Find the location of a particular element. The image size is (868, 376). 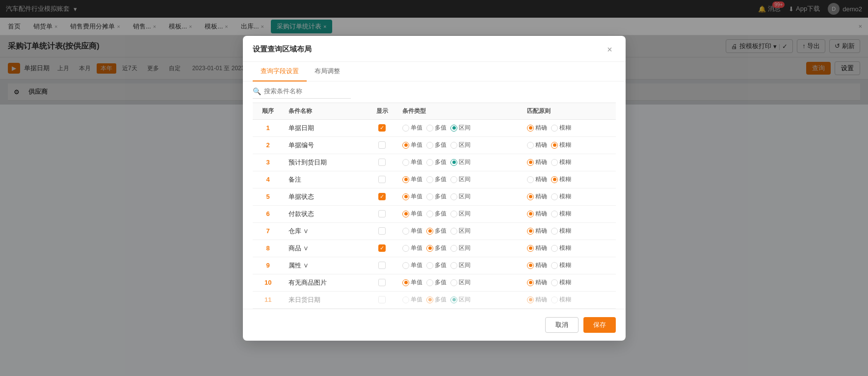

modal-tab-field-settings: 查询字段设置 is located at coordinates (280, 72).